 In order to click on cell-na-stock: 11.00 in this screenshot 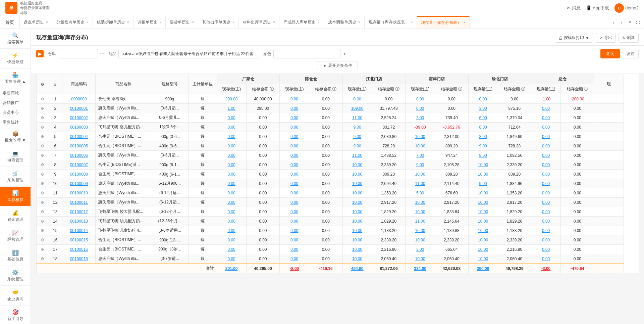, I will do `click(420, 184)`.